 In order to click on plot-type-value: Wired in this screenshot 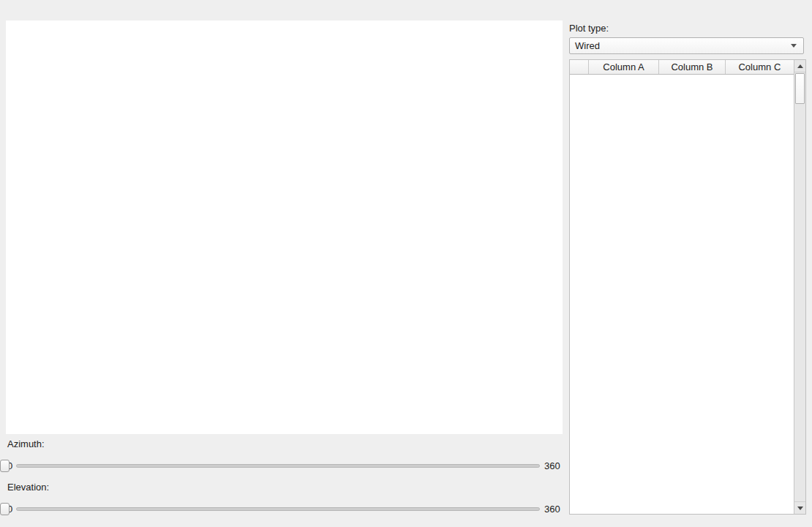, I will do `click(680, 45)`.